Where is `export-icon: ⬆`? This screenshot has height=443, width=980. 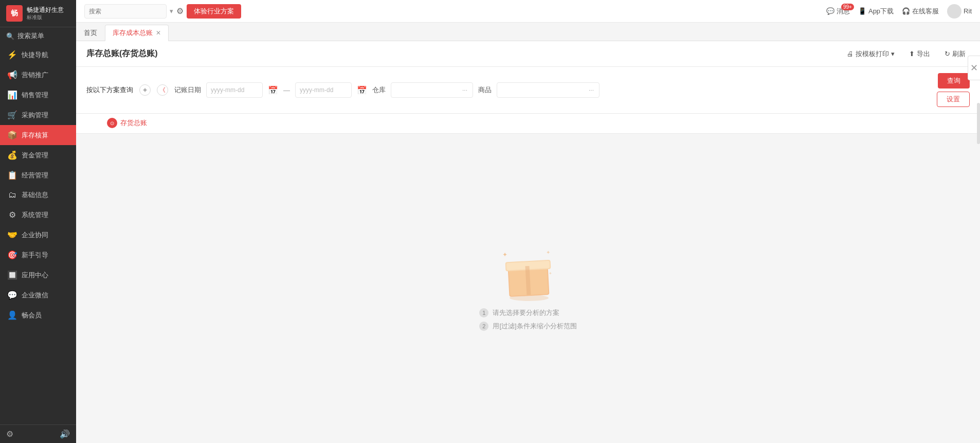 export-icon: ⬆ is located at coordinates (912, 54).